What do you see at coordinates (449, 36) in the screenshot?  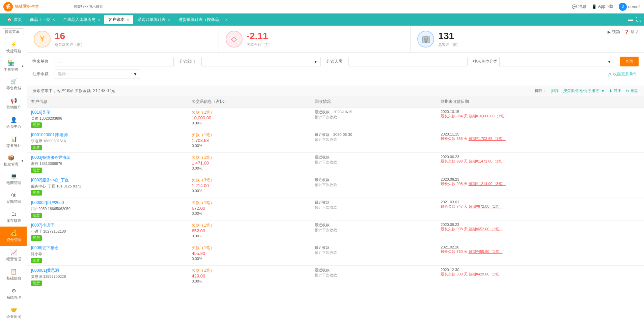 I see `stat-total-customers-value: 131` at bounding box center [449, 36].